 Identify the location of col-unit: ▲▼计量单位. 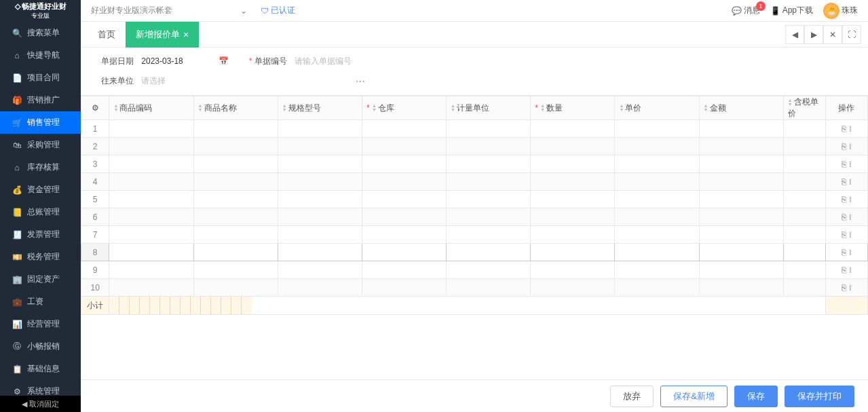
(489, 109).